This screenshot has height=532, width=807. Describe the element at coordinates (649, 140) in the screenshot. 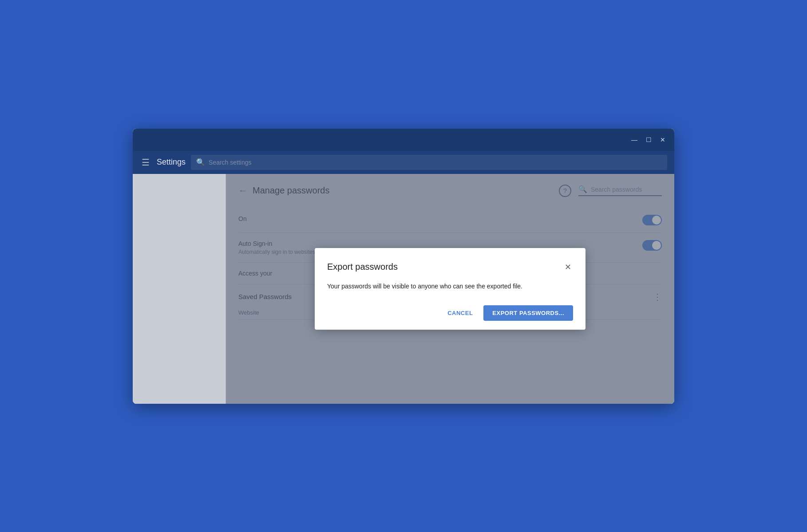

I see `title-bar-controls: — ☐ ✕` at that location.